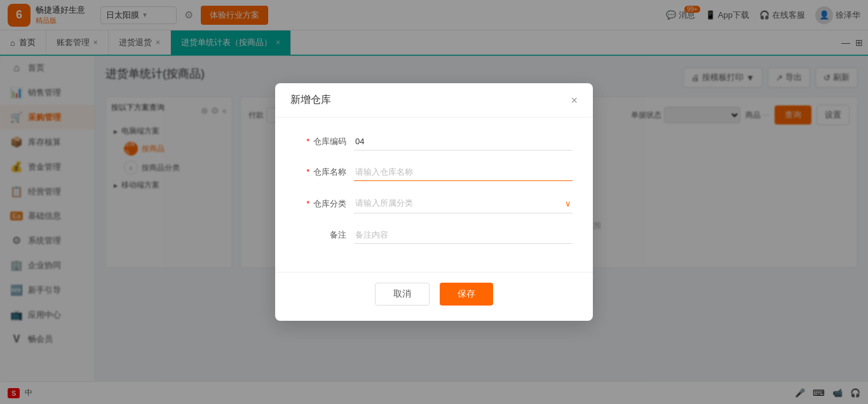 The width and height of the screenshot is (868, 404). What do you see at coordinates (434, 194) in the screenshot?
I see `modal-body: * 仓库编码 * 仓库名称 * 仓库分类 请输入所属` at bounding box center [434, 194].